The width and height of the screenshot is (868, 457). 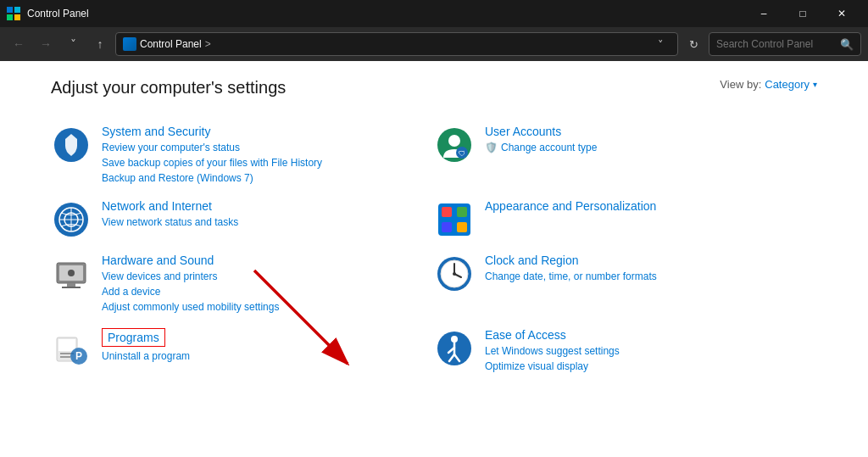 I want to click on window-title: Control Panel, so click(x=386, y=14).